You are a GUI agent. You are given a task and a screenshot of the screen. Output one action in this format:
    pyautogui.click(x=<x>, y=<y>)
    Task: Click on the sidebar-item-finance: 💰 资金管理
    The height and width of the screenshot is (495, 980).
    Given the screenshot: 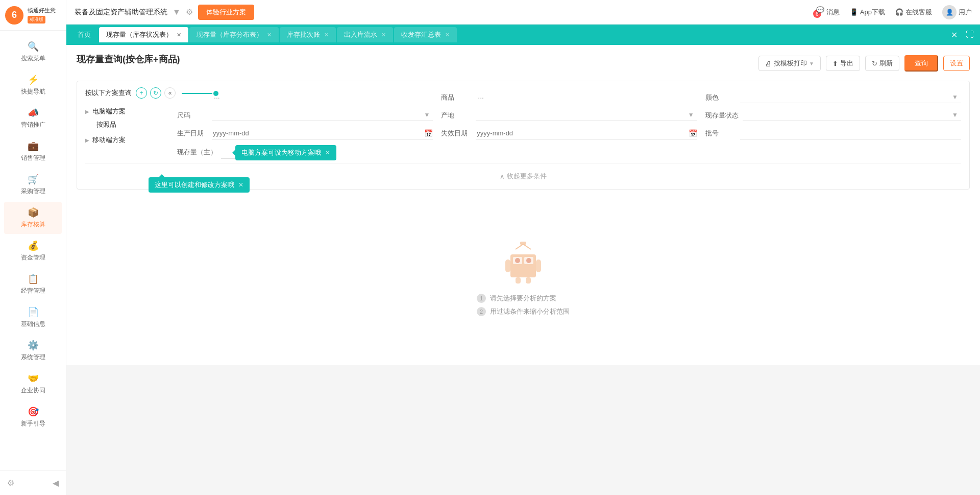 What is the action you would take?
    pyautogui.click(x=33, y=251)
    